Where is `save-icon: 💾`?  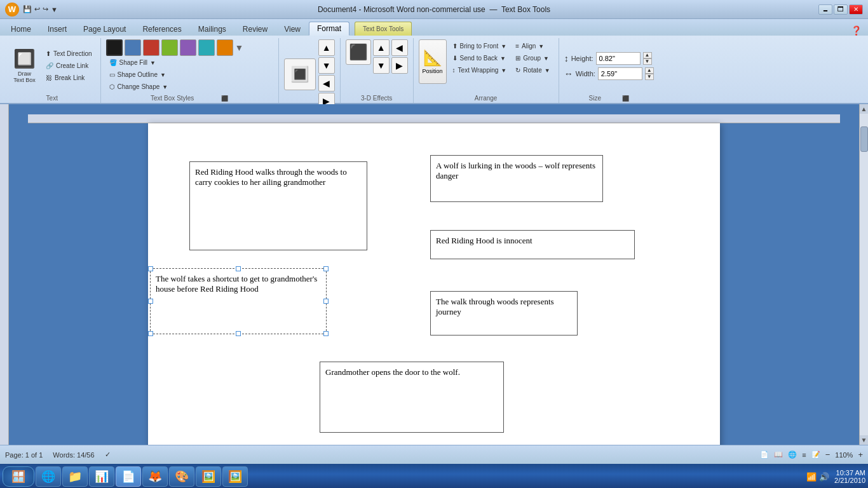
save-icon: 💾 is located at coordinates (27, 9).